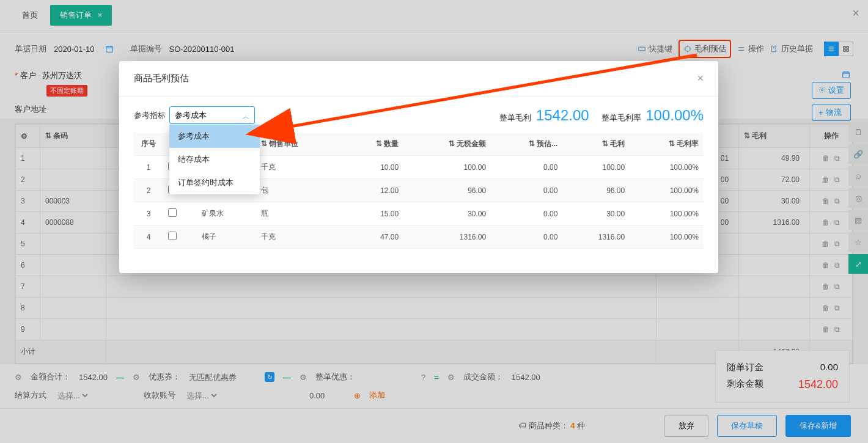 The image size is (868, 443). What do you see at coordinates (374, 214) in the screenshot?
I see `mrow-qty: 15.00` at bounding box center [374, 214].